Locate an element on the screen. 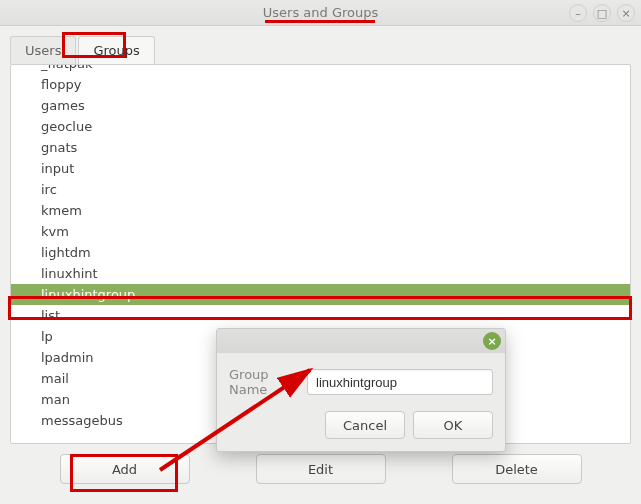 The width and height of the screenshot is (641, 504). list-item: geoclue is located at coordinates (320, 126).